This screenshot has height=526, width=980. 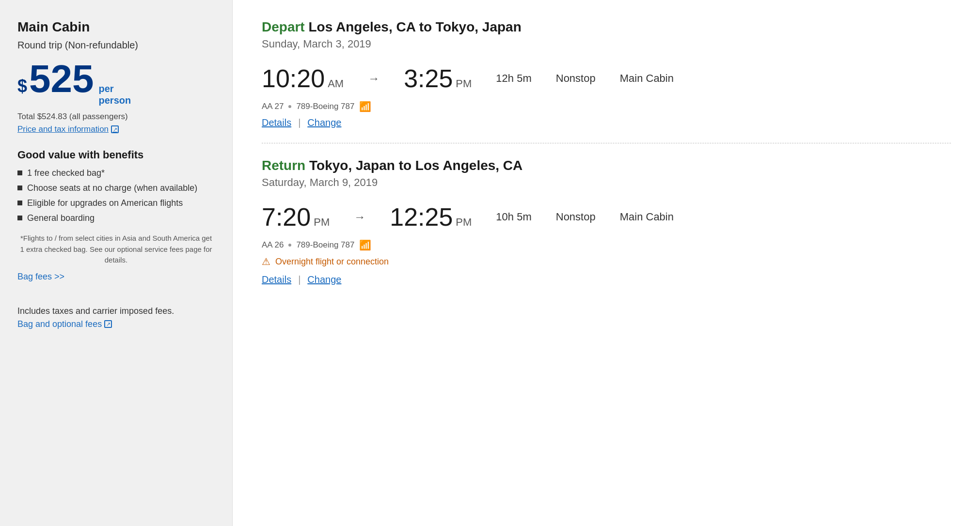 I want to click on depart-date: Sunday, March 3, 2019, so click(x=606, y=44).